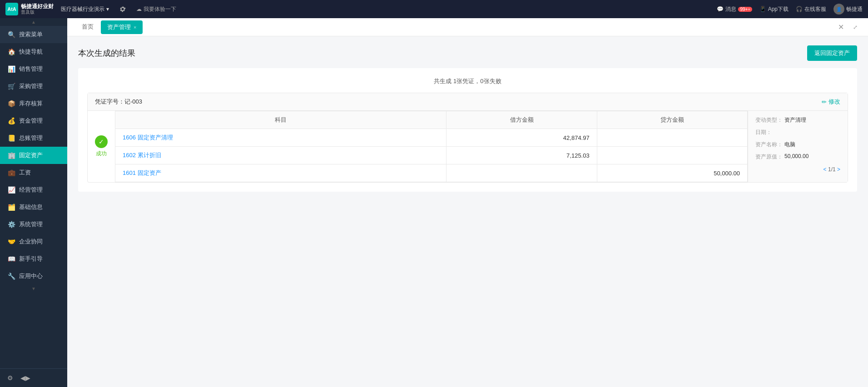 This screenshot has width=868, height=387. Describe the element at coordinates (521, 174) in the screenshot. I see `row3-debit` at that location.